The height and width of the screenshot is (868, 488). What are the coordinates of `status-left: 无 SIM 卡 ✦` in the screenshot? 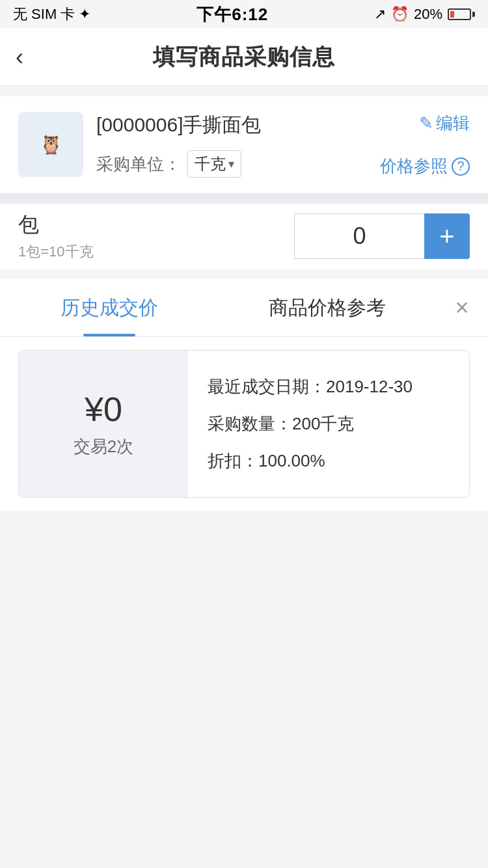 It's located at (52, 14).